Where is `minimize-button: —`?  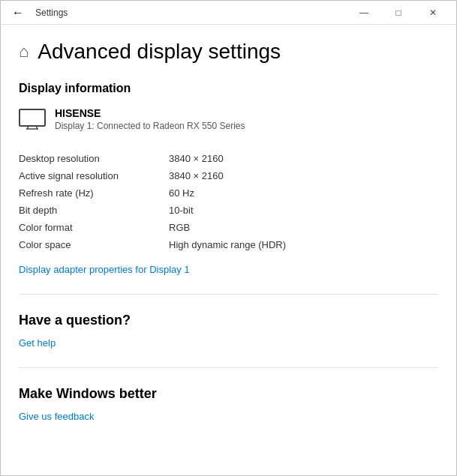 minimize-button: — is located at coordinates (364, 13).